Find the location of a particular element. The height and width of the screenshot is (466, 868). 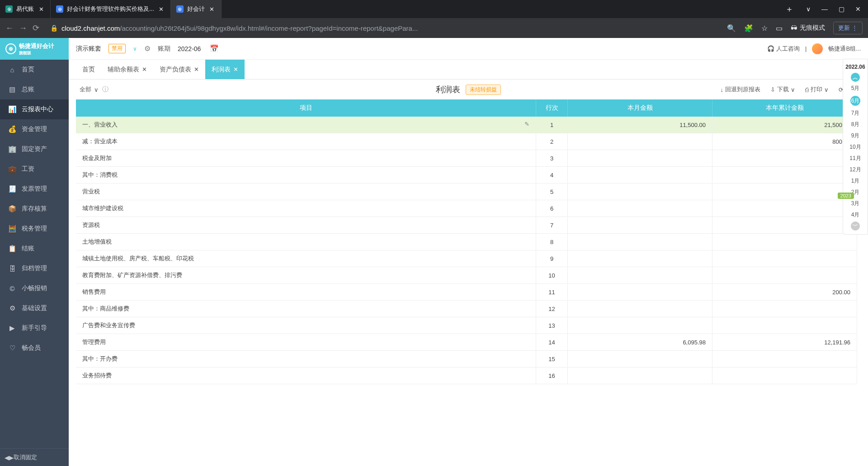

cell-row-num: 6 is located at coordinates (552, 209).